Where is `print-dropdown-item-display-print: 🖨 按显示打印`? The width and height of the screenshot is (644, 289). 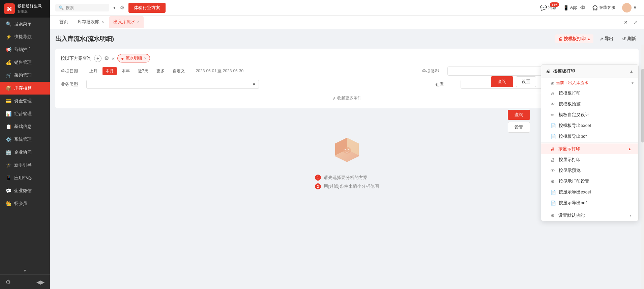 print-dropdown-item-display-print: 🖨 按显示打印 is located at coordinates (590, 160).